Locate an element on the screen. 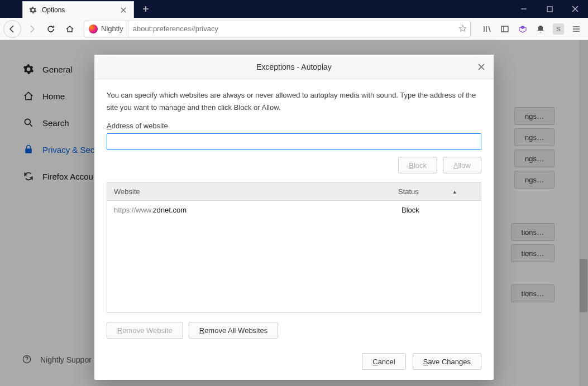 The height and width of the screenshot is (386, 588). table-header: Website Status ▲ is located at coordinates (294, 192).